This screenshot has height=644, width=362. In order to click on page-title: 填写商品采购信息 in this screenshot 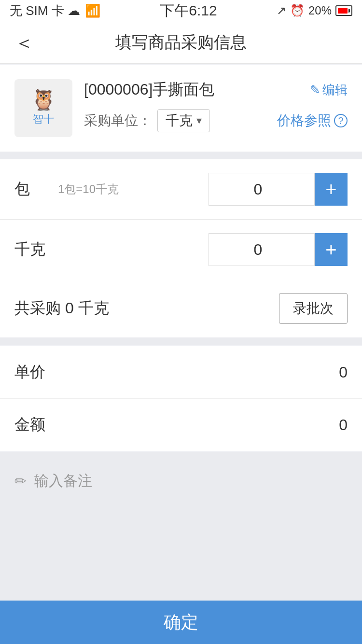, I will do `click(181, 42)`.